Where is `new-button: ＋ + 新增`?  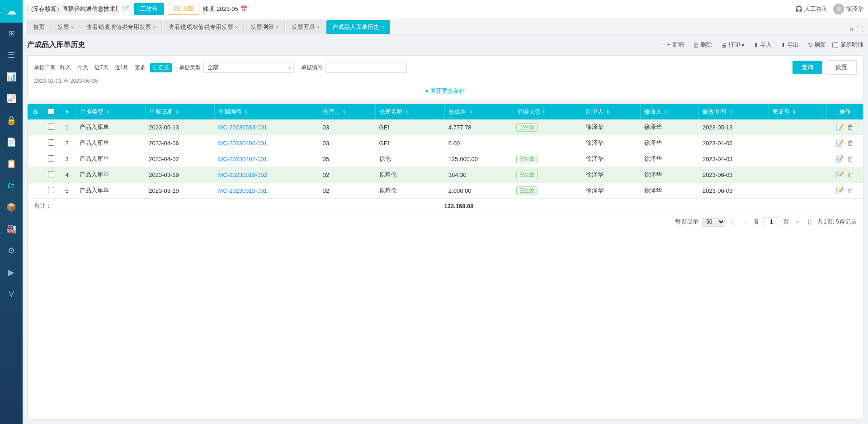
new-button: ＋ + 新增 is located at coordinates (672, 45).